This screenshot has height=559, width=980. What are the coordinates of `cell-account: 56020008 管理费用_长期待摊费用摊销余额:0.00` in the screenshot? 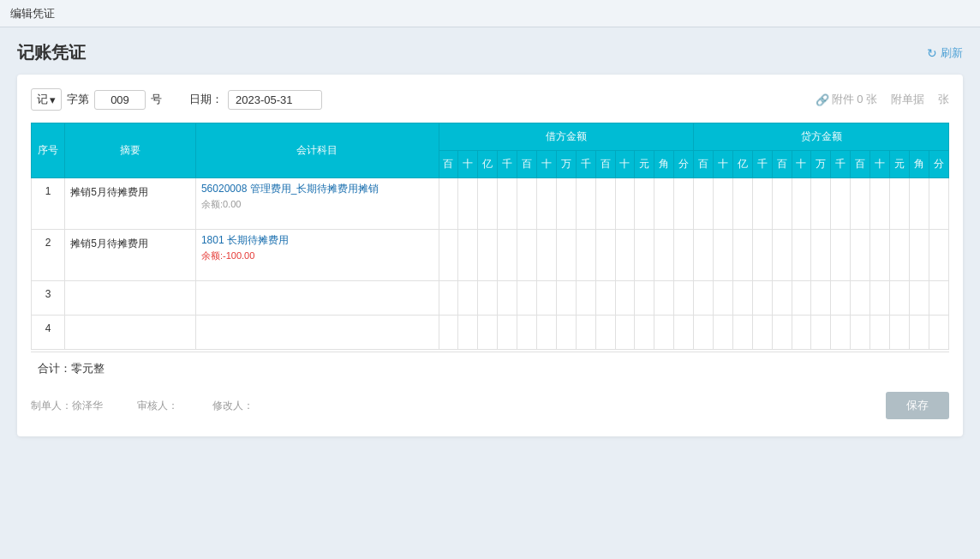 It's located at (317, 204).